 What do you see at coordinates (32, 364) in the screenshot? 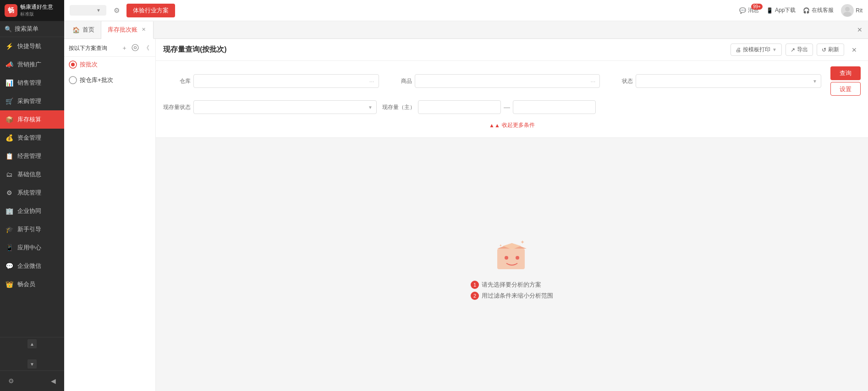
I see `sidebar-scrollbar-down: ▼` at bounding box center [32, 364].